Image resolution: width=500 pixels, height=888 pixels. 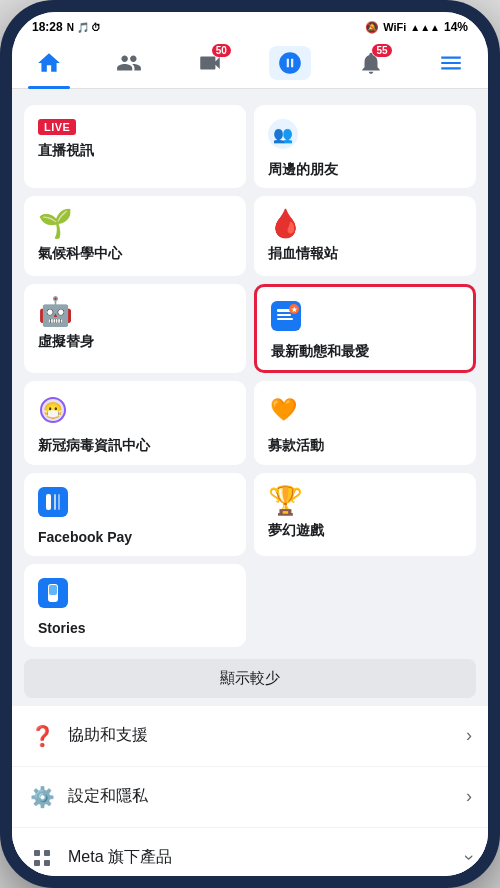 What do you see at coordinates (49, 63) in the screenshot?
I see `nav-home` at bounding box center [49, 63].